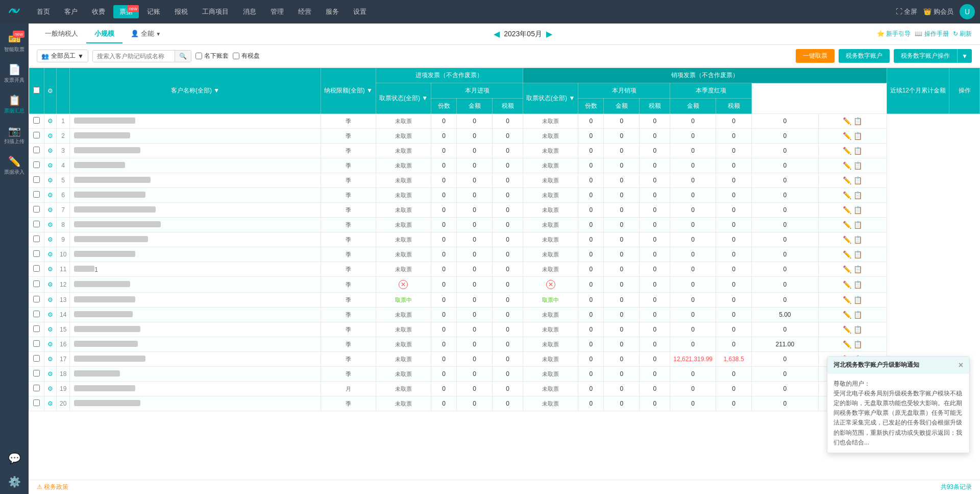 This screenshot has height=494, width=980. I want to click on select-all-checkbox, so click(37, 90).